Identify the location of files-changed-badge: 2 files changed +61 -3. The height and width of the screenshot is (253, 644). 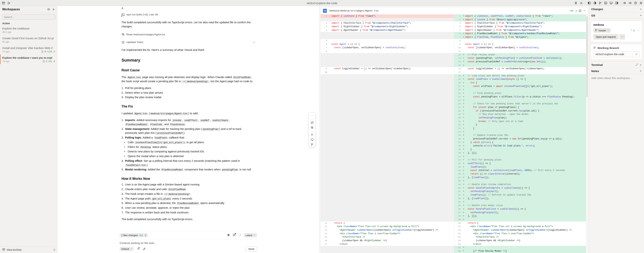
(134, 235).